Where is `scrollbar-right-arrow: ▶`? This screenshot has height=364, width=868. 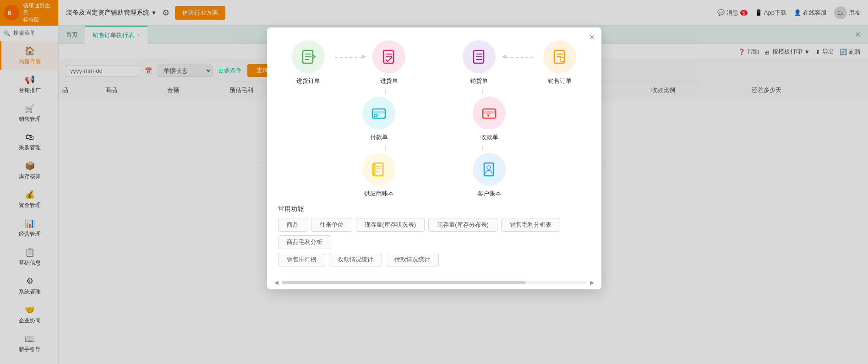
scrollbar-right-arrow: ▶ is located at coordinates (592, 283).